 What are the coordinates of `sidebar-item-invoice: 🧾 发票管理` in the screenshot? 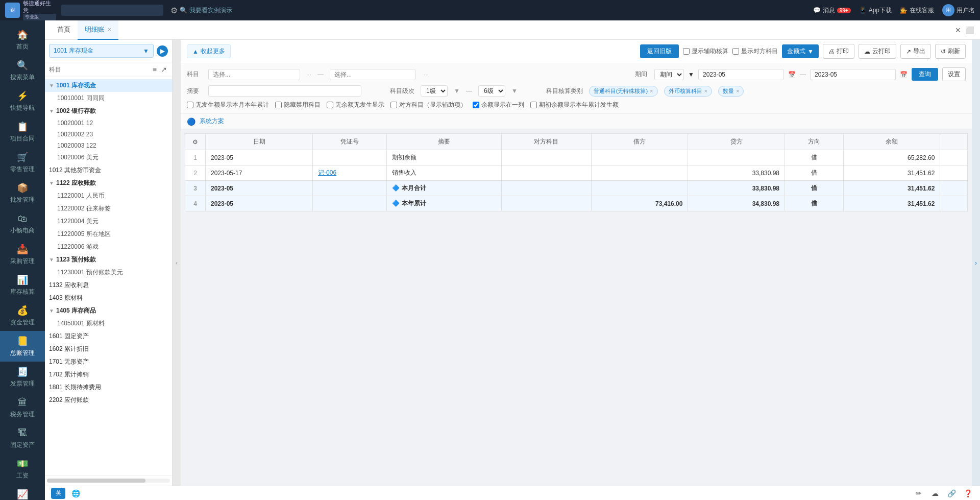 It's located at (22, 377).